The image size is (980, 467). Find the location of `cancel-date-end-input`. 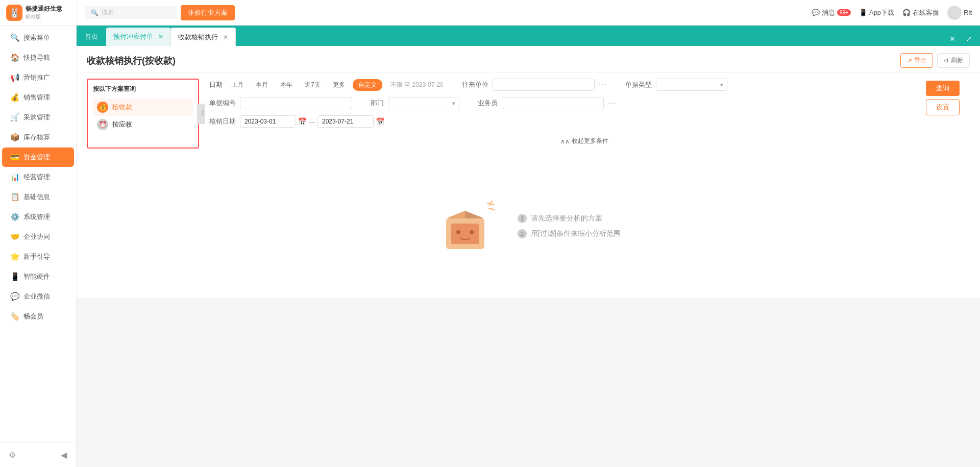

cancel-date-end-input is located at coordinates (346, 121).